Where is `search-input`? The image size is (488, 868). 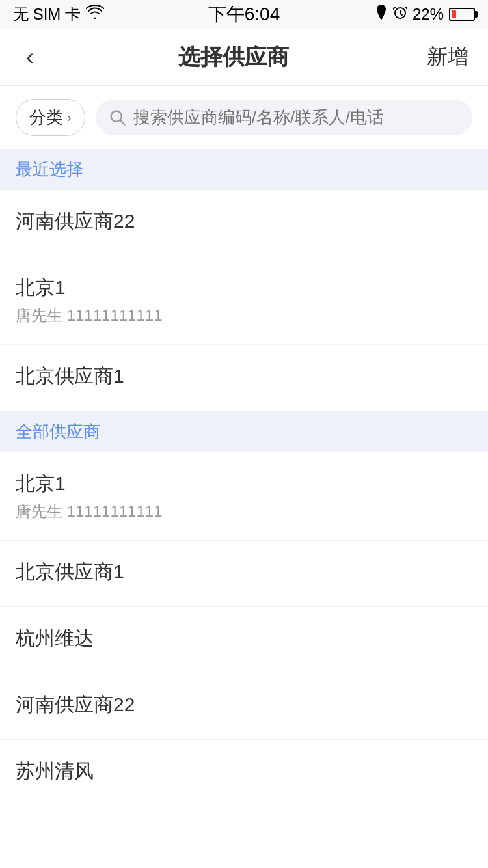
search-input is located at coordinates (297, 117).